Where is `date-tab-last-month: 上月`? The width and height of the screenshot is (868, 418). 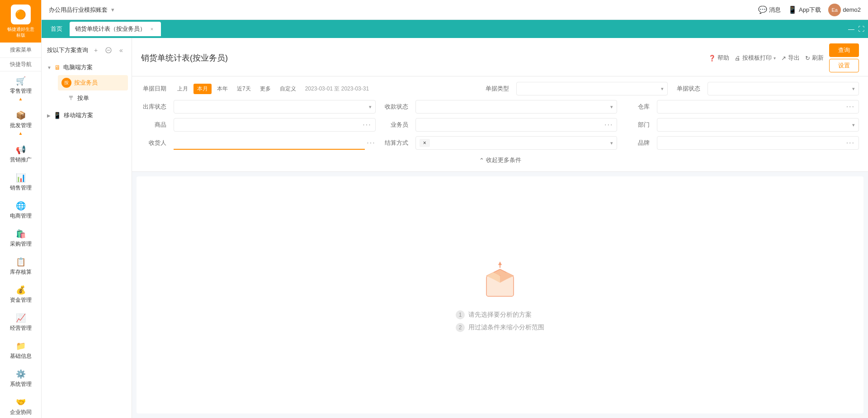 date-tab-last-month: 上月 is located at coordinates (183, 89).